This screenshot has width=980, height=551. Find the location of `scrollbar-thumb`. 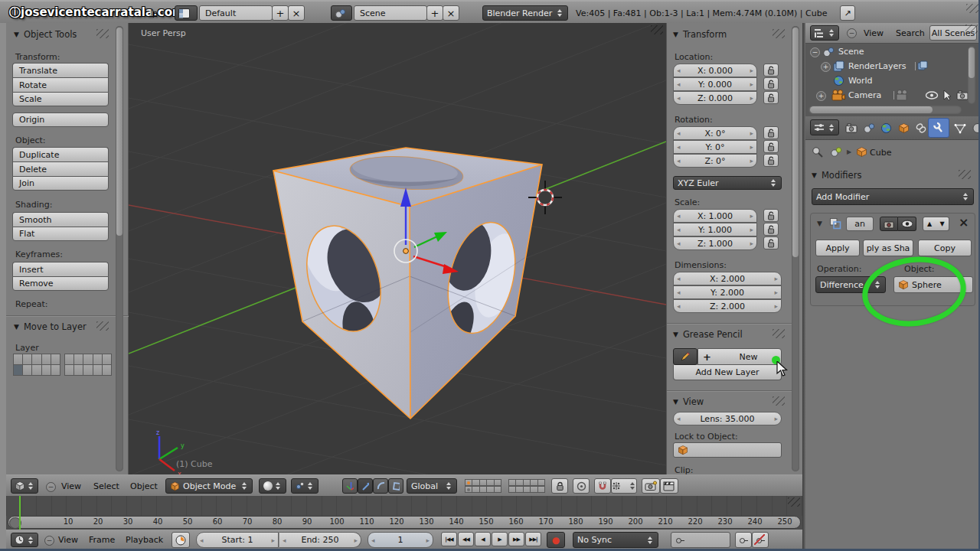

scrollbar-thumb is located at coordinates (871, 110).